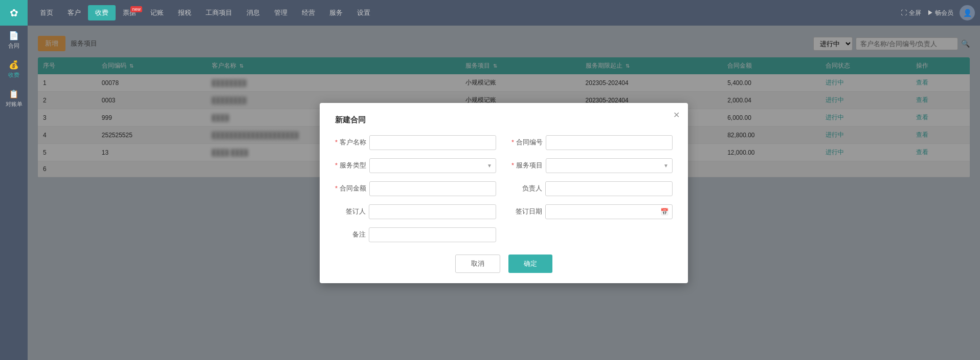 The image size is (980, 360). Describe the element at coordinates (14, 65) in the screenshot. I see `fee-icon: 💰` at that location.